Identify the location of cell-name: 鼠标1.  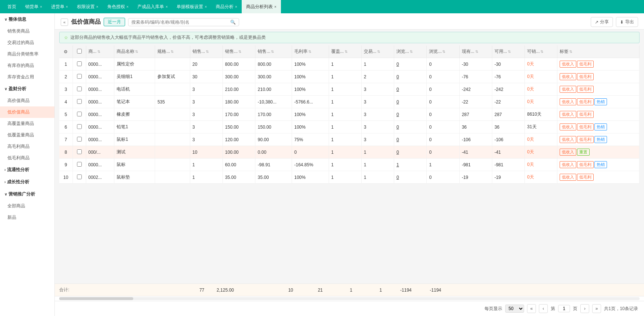
(135, 140).